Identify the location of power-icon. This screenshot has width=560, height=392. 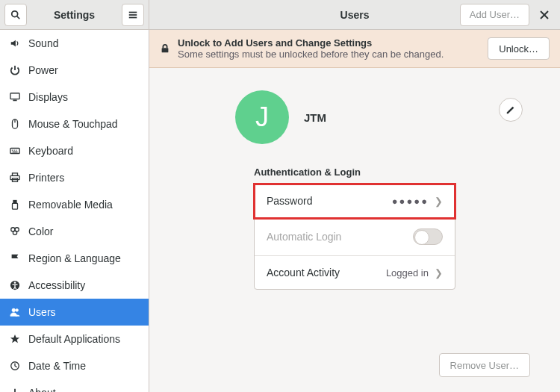
(15, 70).